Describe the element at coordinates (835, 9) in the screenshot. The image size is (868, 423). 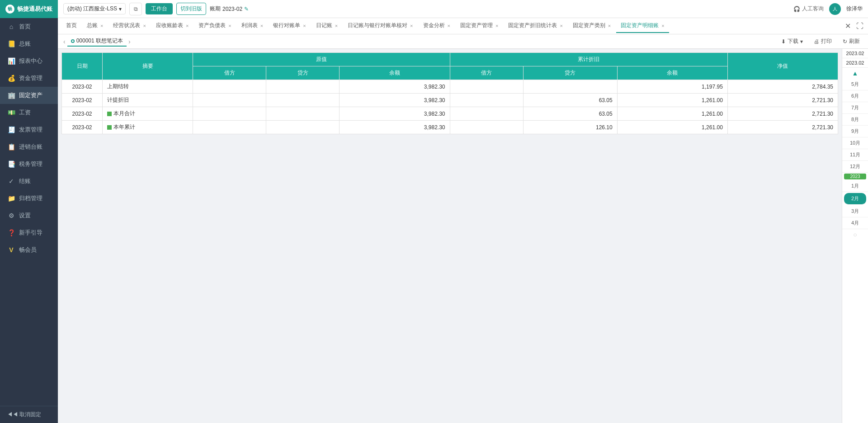
I see `user-avatar: 人` at that location.